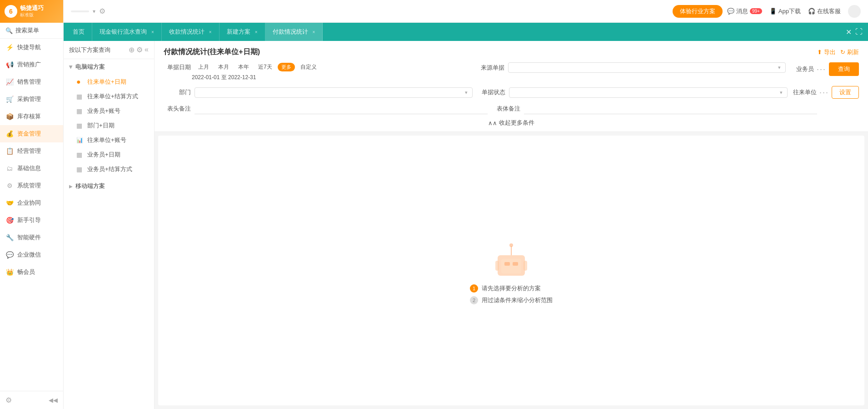 The image size is (868, 409). I want to click on tab-home: 首页, so click(79, 32).